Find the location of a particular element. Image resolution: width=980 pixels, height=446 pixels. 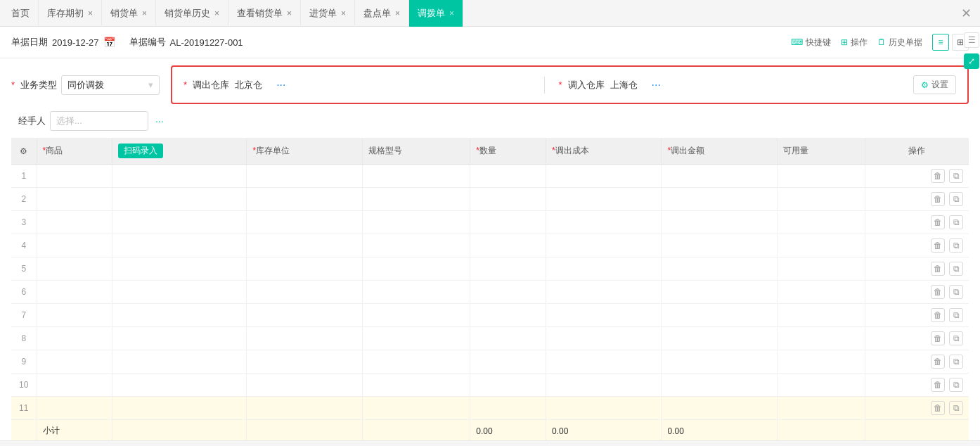

delete-row-9-button: 🗑 is located at coordinates (938, 362).